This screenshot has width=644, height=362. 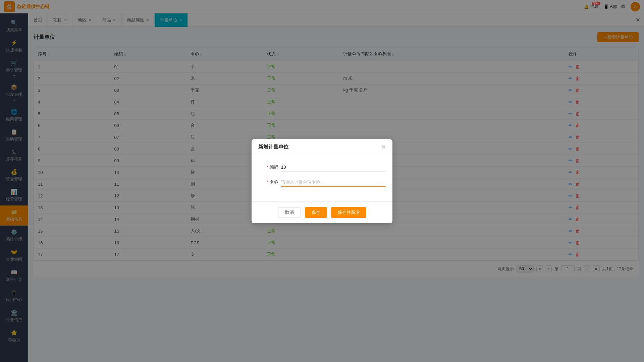 What do you see at coordinates (289, 213) in the screenshot?
I see `cancel-button: 取消` at bounding box center [289, 213].